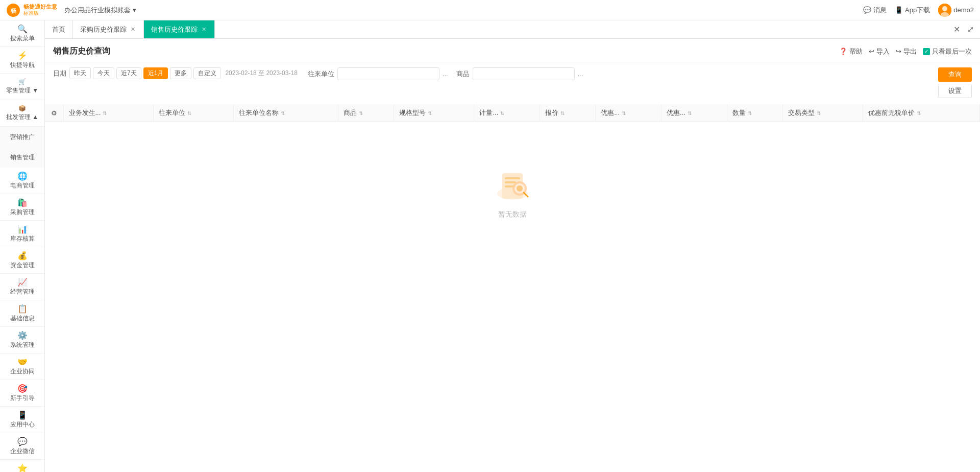  Describe the element at coordinates (259, 113) in the screenshot. I see `th-partner-name-label: 往来单位名称` at that location.